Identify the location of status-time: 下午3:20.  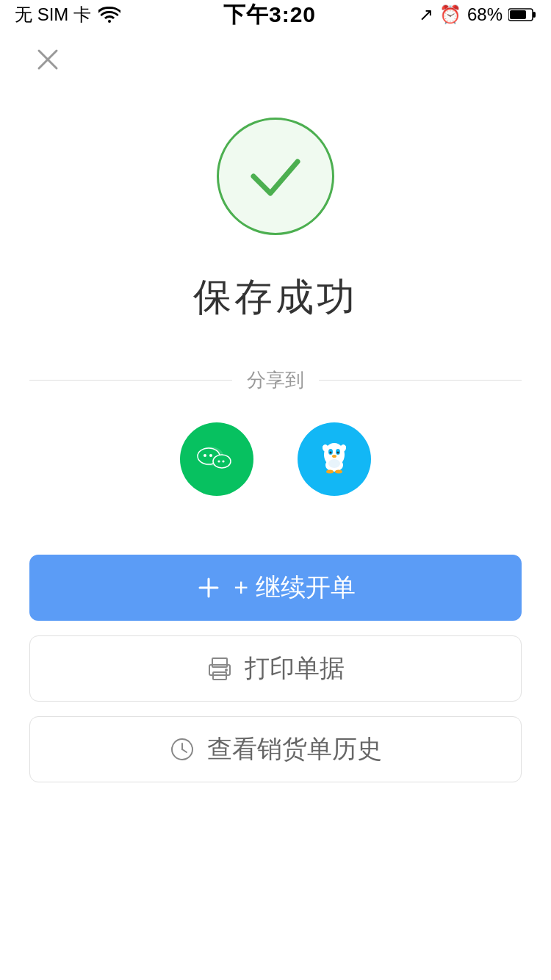
(270, 15).